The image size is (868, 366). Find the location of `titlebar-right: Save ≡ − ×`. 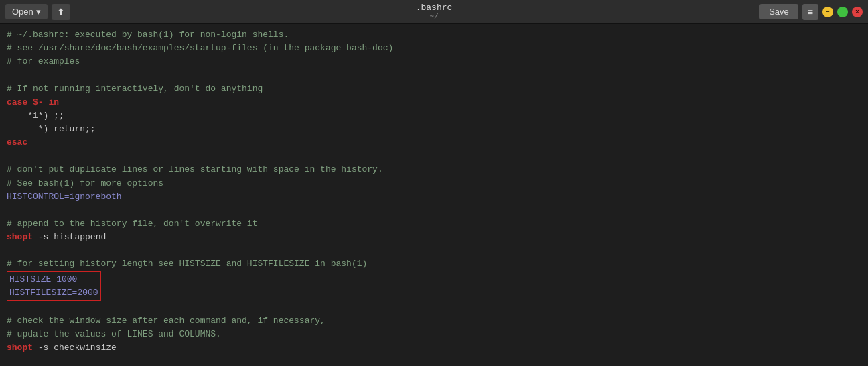

titlebar-right: Save ≡ − × is located at coordinates (811, 12).